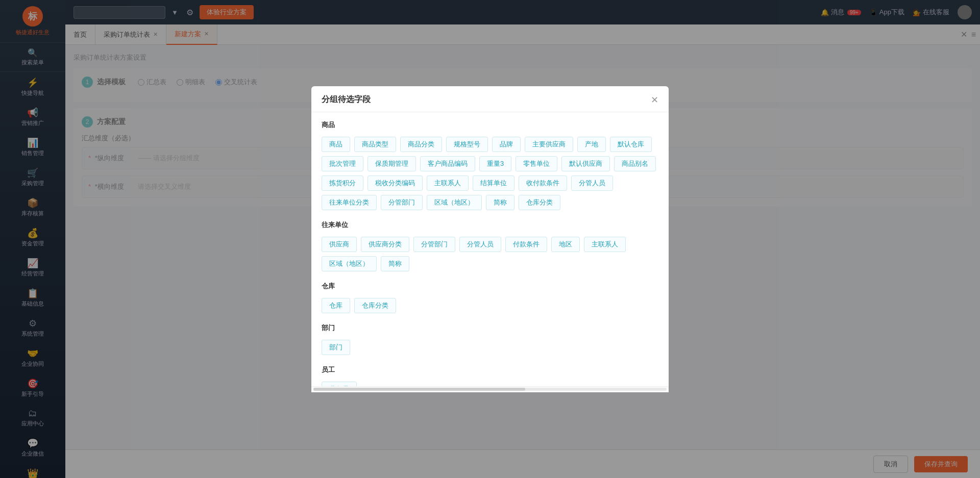  Describe the element at coordinates (586, 164) in the screenshot. I see `tag-goods-13: 默认供应商` at that location.